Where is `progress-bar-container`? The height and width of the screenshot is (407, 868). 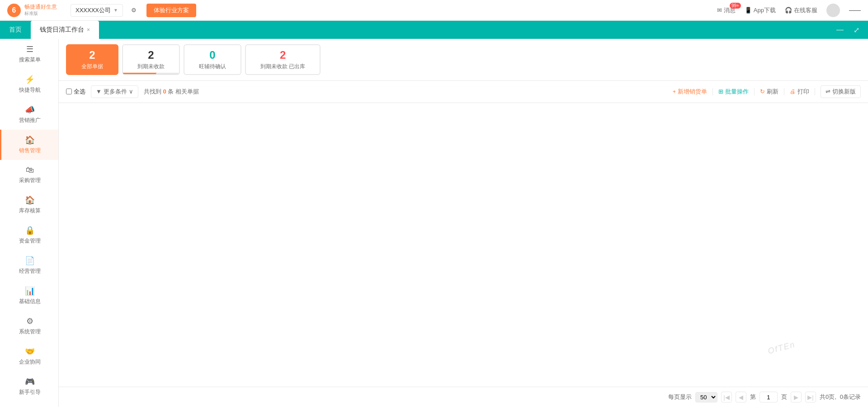 progress-bar-container is located at coordinates (151, 73).